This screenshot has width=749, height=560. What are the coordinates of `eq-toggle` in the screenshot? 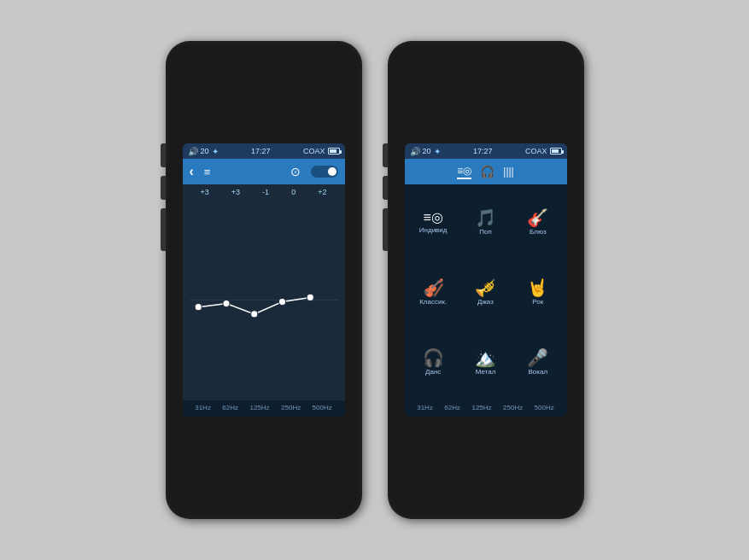 It's located at (325, 172).